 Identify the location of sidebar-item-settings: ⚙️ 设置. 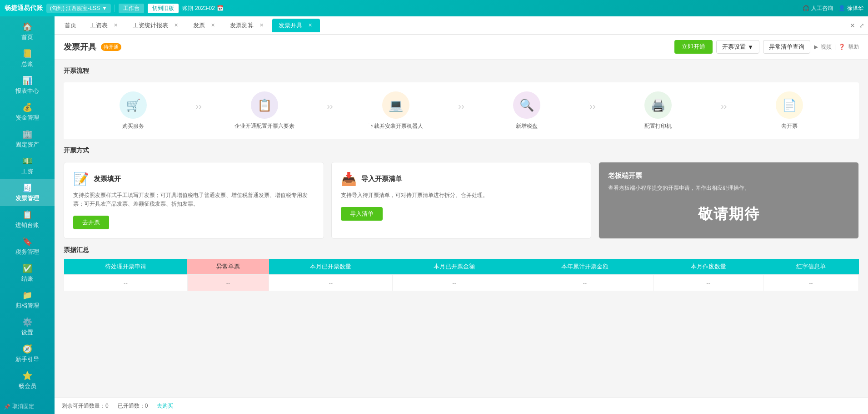
(27, 327).